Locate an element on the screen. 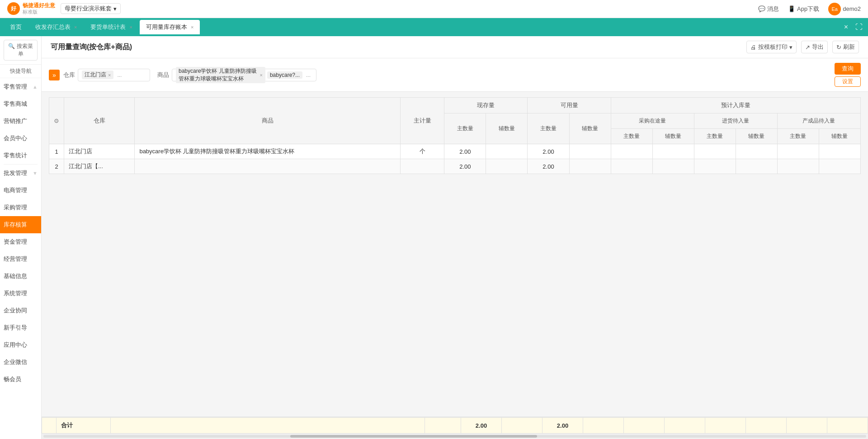 The image size is (868, 439). close-all-tabs-btn: × is located at coordinates (846, 27).